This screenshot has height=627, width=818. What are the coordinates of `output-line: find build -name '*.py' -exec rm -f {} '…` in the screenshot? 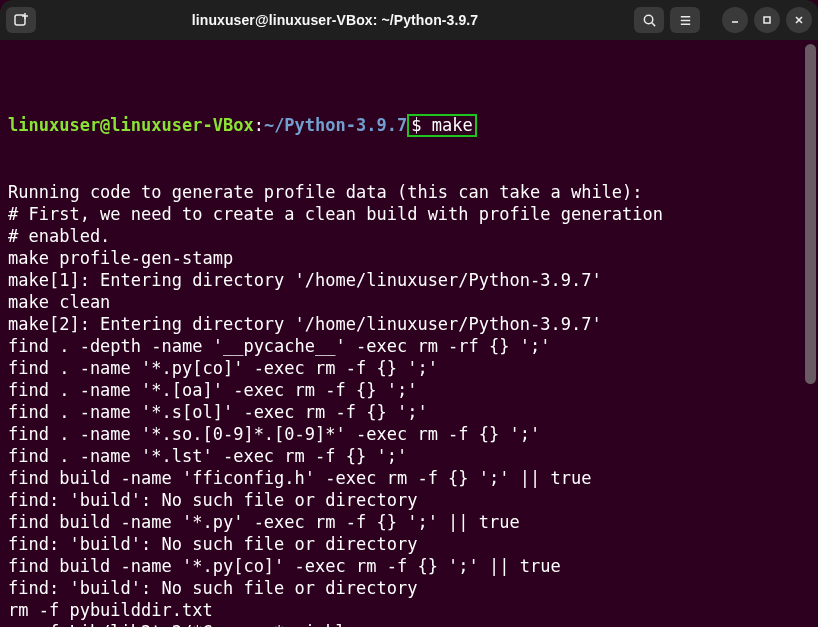 It's located at (408, 522).